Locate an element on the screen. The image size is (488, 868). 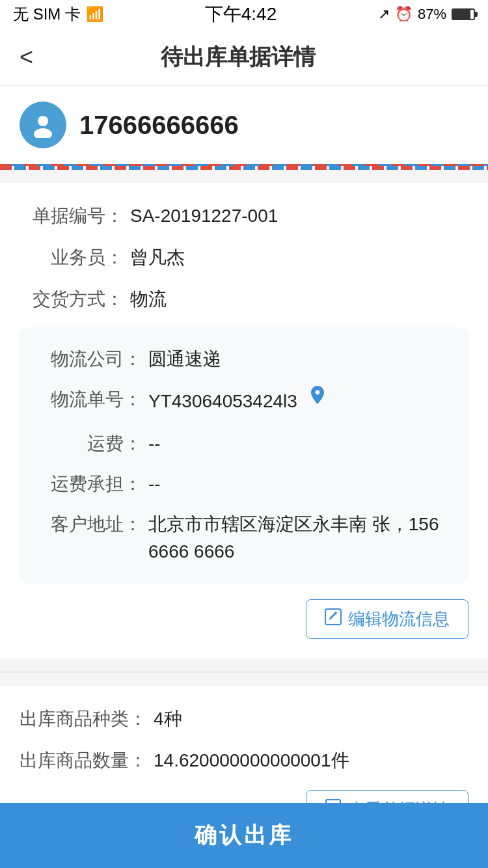
address-label: 客户地址： is located at coordinates (90, 524).